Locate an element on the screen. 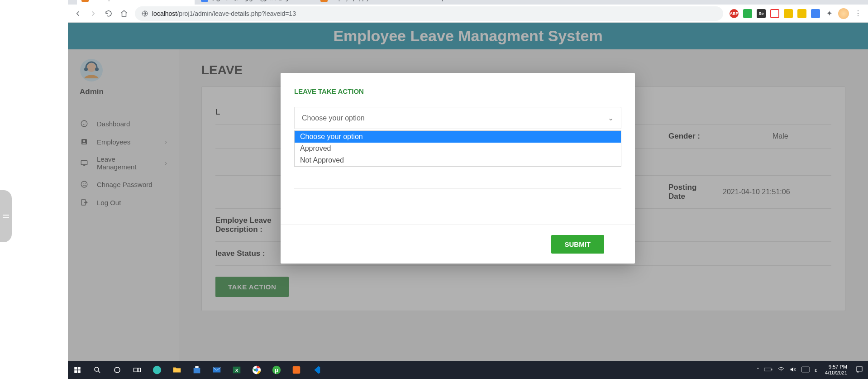 The width and height of the screenshot is (868, 379). svg-text: μ is located at coordinates (277, 370).